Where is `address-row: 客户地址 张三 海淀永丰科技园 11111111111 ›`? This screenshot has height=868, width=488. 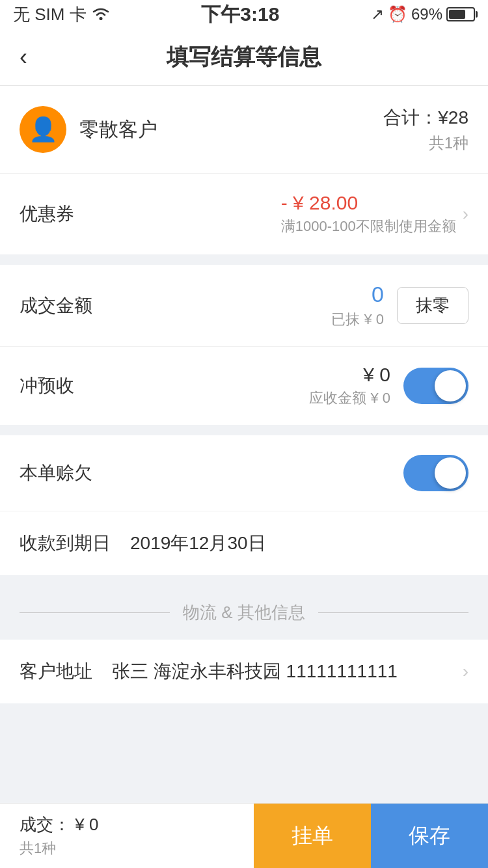
address-row: 客户地址 张三 海淀永丰科技园 11111111111 › is located at coordinates (244, 671).